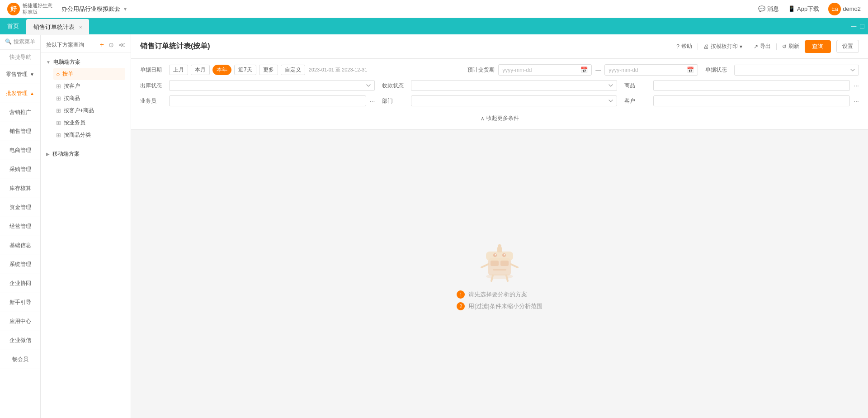 The height and width of the screenshot is (418, 868). What do you see at coordinates (777, 47) in the screenshot?
I see `action-divider3` at bounding box center [777, 47].